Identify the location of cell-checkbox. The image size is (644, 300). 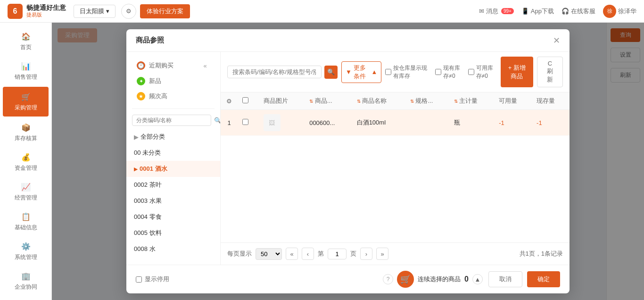
(248, 123).